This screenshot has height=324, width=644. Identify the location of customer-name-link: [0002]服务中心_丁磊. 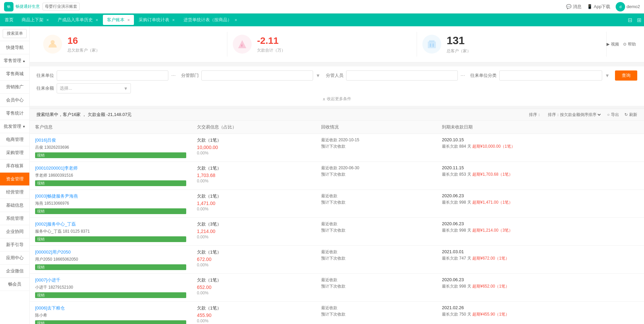
(111, 224).